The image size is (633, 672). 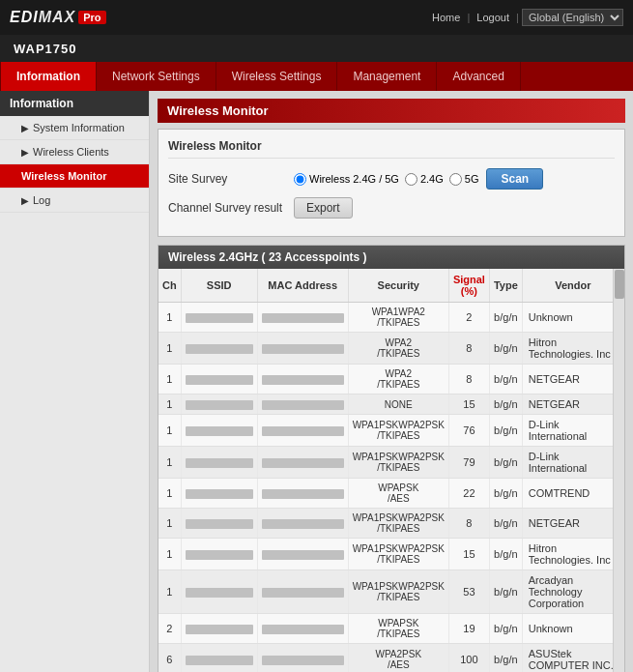 I want to click on cell-signal: 100, so click(x=469, y=657).